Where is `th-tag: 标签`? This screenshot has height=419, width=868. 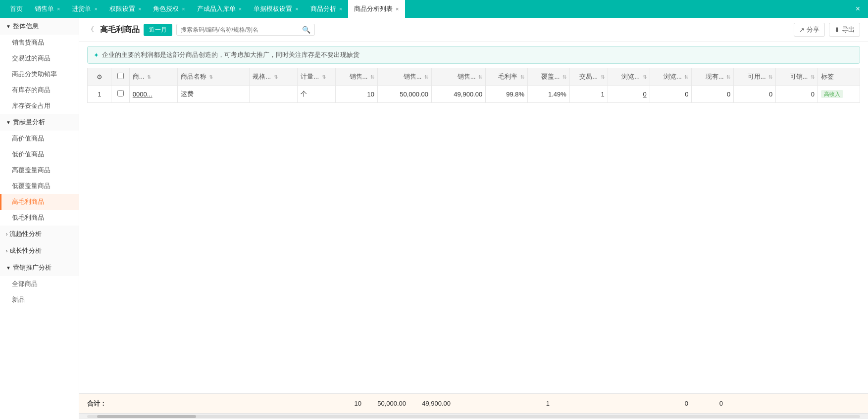
th-tag: 标签 is located at coordinates (839, 77).